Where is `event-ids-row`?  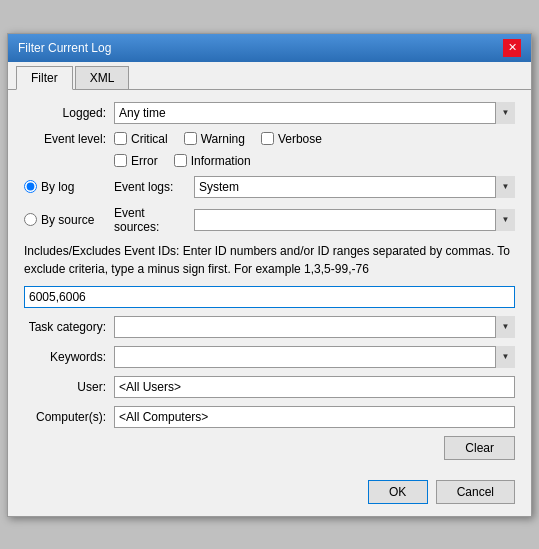
event-ids-row is located at coordinates (270, 297).